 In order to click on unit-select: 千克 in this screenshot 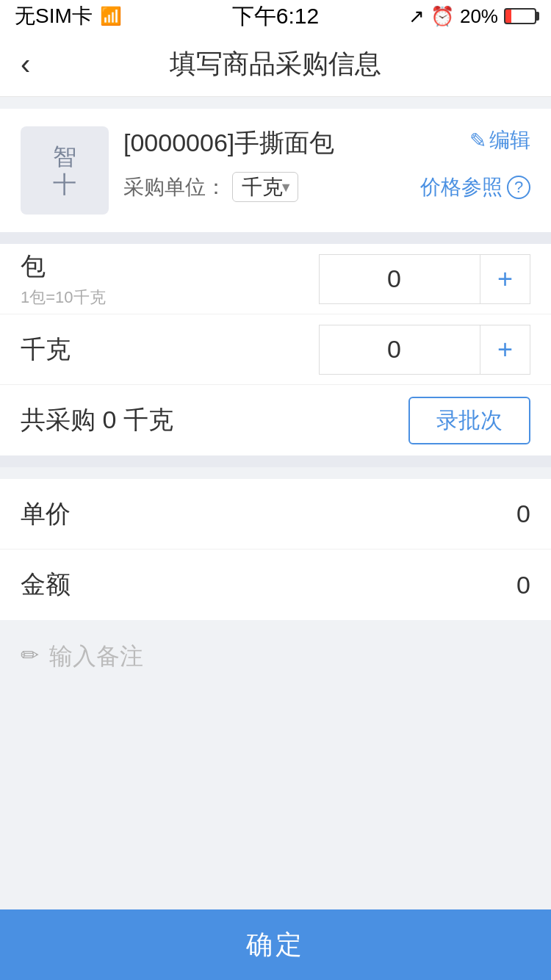, I will do `click(265, 187)`.